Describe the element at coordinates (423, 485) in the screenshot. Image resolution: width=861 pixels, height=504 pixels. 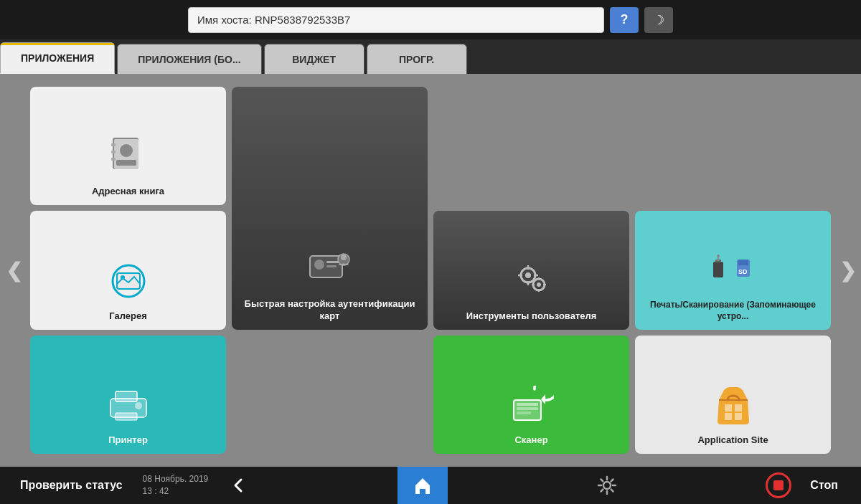
I see `home-icon` at that location.